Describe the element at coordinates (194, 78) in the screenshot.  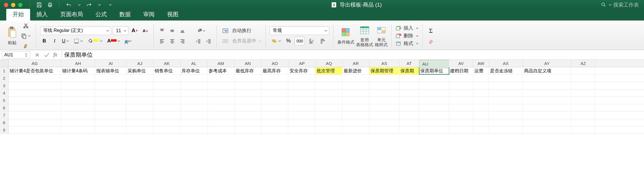
I see `cell-AL2` at that location.